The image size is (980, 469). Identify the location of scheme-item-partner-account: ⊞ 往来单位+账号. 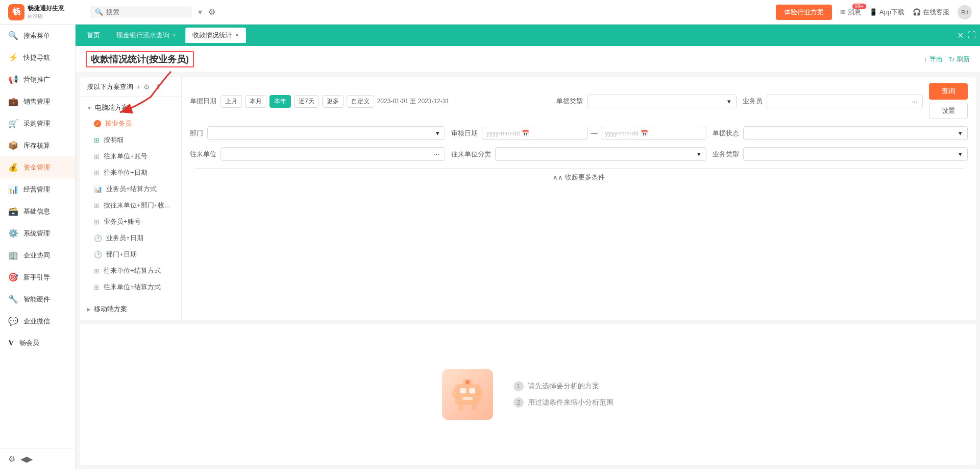
(131, 156).